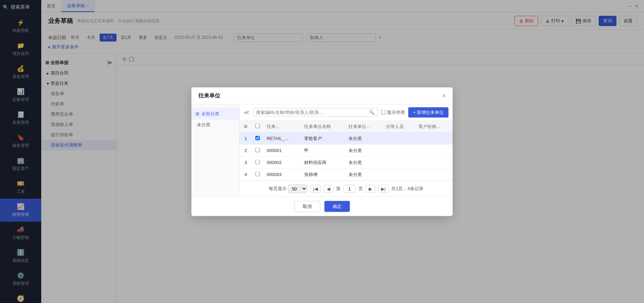 This screenshot has width=644, height=303. I want to click on dialog-close-button: ×, so click(444, 95).